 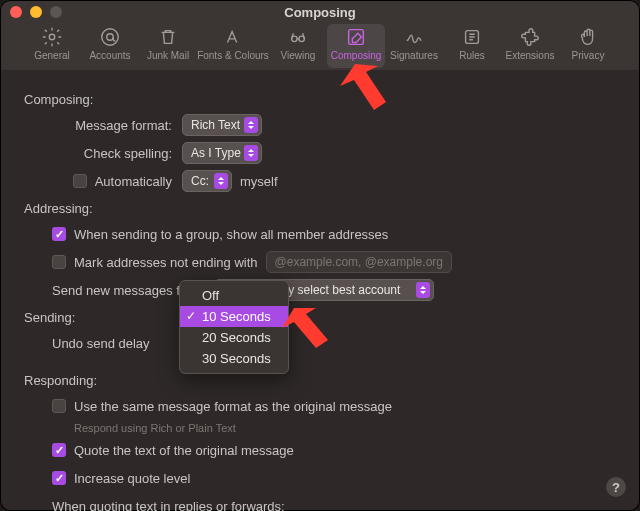 What do you see at coordinates (298, 37) in the screenshot?
I see `glasses-icon` at bounding box center [298, 37].